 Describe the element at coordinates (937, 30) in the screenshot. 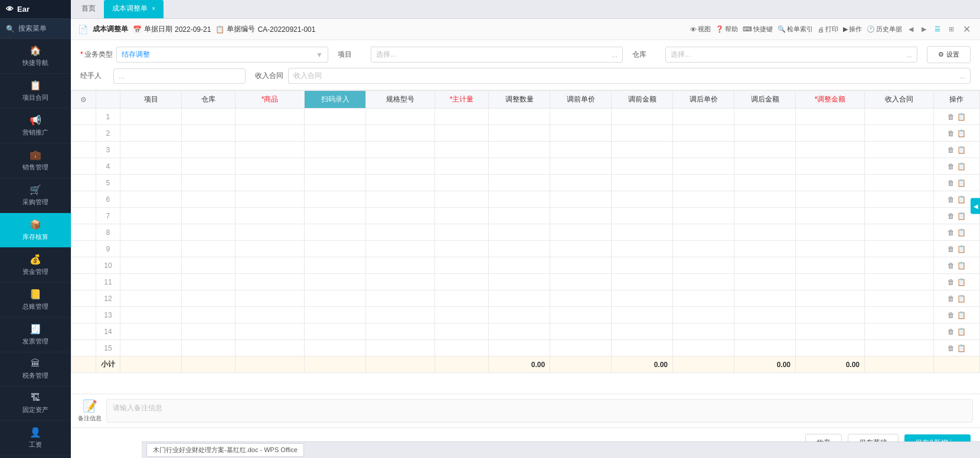

I see `layout-list-icon: ☰` at that location.